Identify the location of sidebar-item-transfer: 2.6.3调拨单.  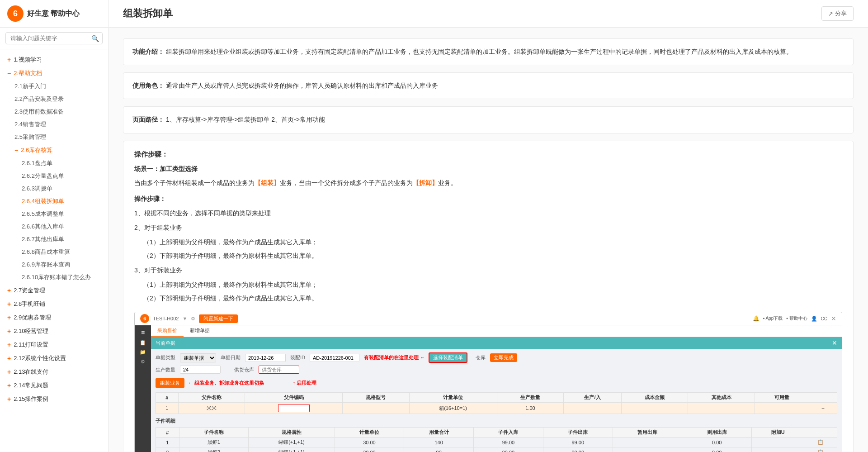
(54, 189).